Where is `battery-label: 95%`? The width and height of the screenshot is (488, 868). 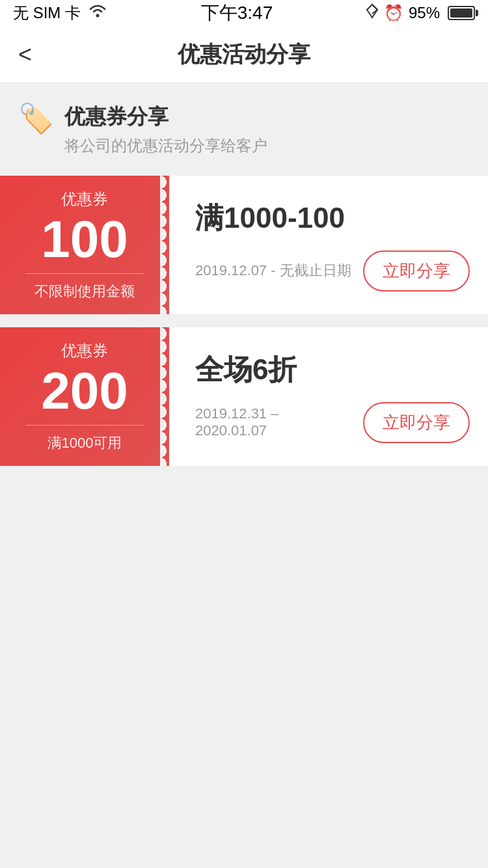 battery-label: 95% is located at coordinates (424, 13).